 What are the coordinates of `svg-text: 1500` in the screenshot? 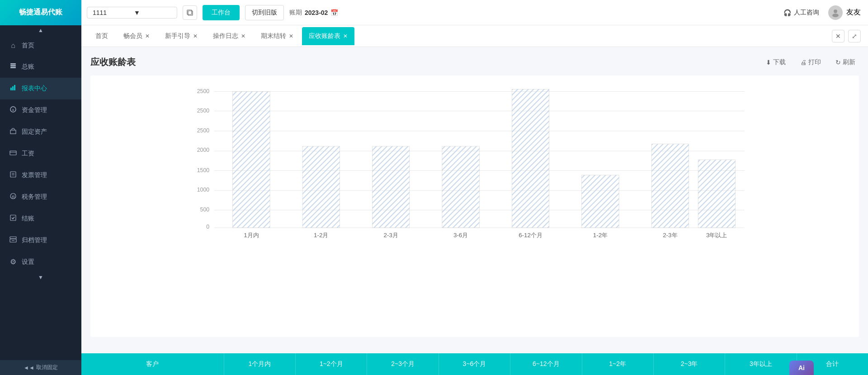 It's located at (203, 170).